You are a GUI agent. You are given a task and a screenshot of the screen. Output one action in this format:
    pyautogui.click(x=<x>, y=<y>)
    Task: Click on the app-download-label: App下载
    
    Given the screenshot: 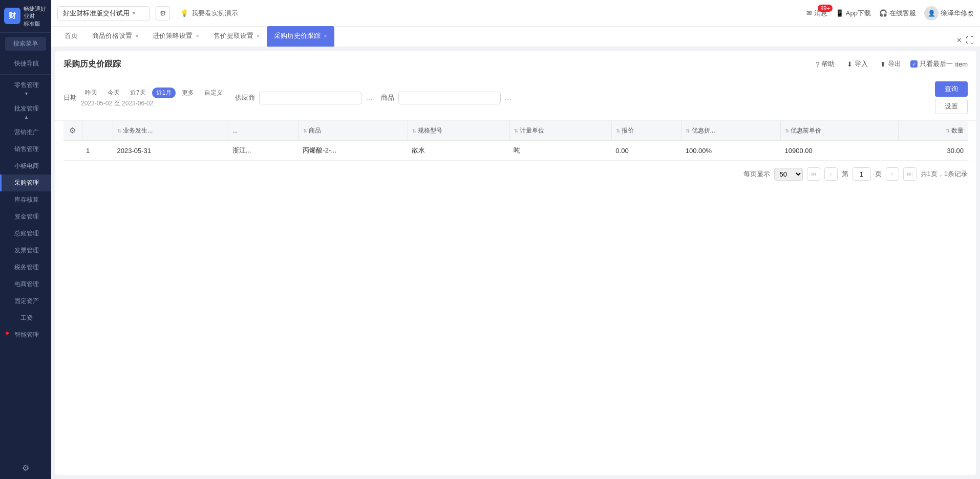 What is the action you would take?
    pyautogui.click(x=858, y=13)
    